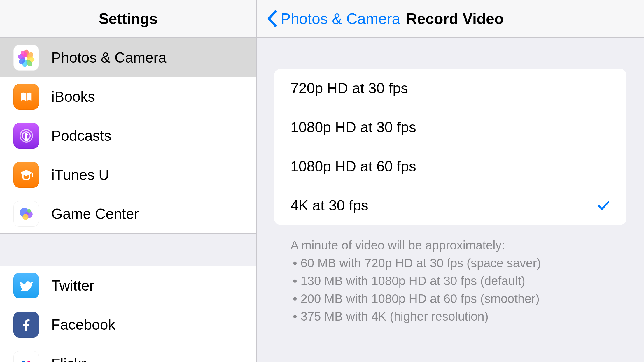  I want to click on sidebar-item-twitter: Twitter, so click(128, 286).